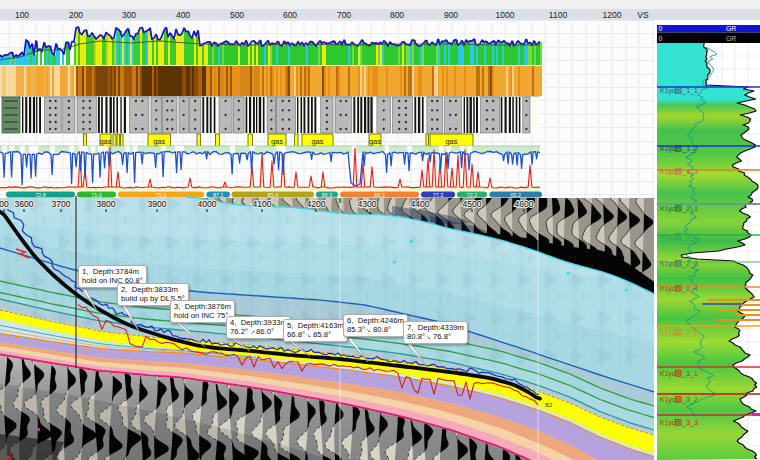 The height and width of the screenshot is (460, 760). What do you see at coordinates (328, 195) in the screenshot?
I see `svg-text: 86.3` at bounding box center [328, 195].